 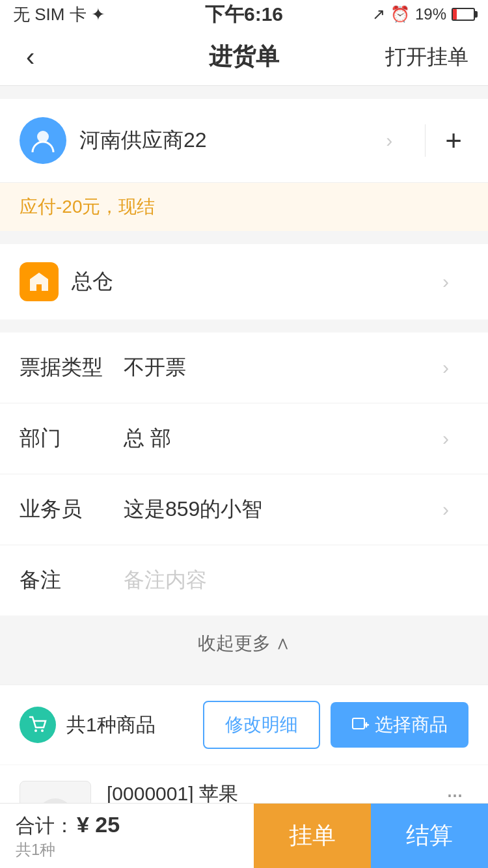 What do you see at coordinates (127, 826) in the screenshot?
I see `total-row: 合计： ¥ 25` at bounding box center [127, 826].